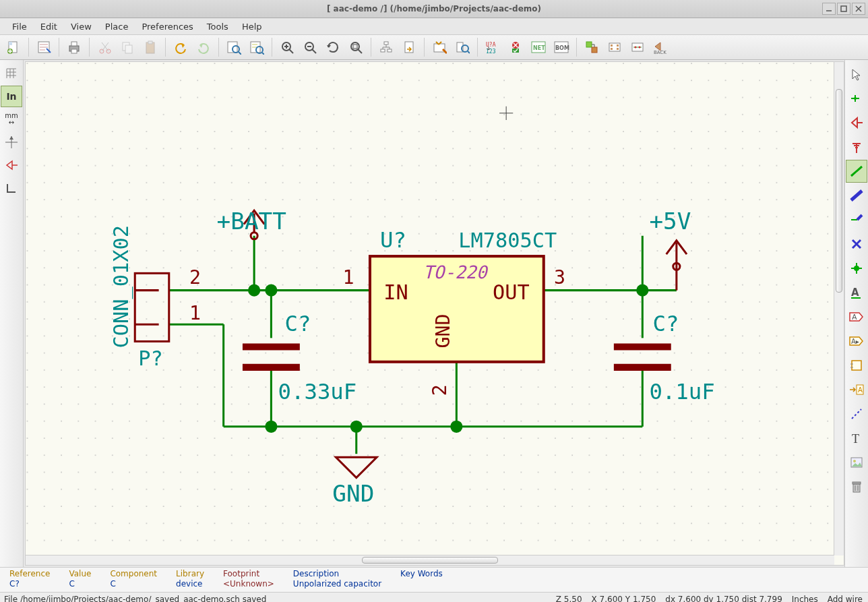 The image size is (868, 602). What do you see at coordinates (491, 51) in the screenshot?
I see `svg-text: 123` at bounding box center [491, 51].